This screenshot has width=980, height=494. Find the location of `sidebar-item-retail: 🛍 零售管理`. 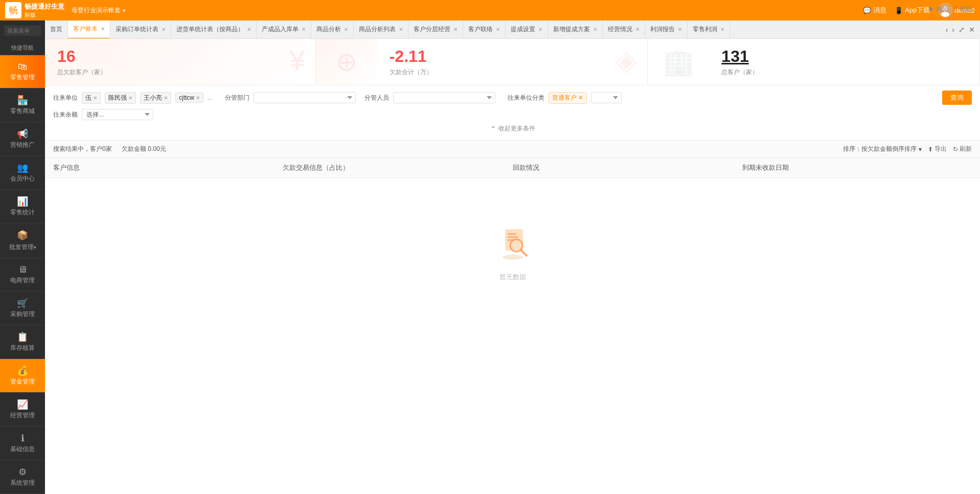

sidebar-item-retail: 🛍 零售管理 is located at coordinates (22, 72).